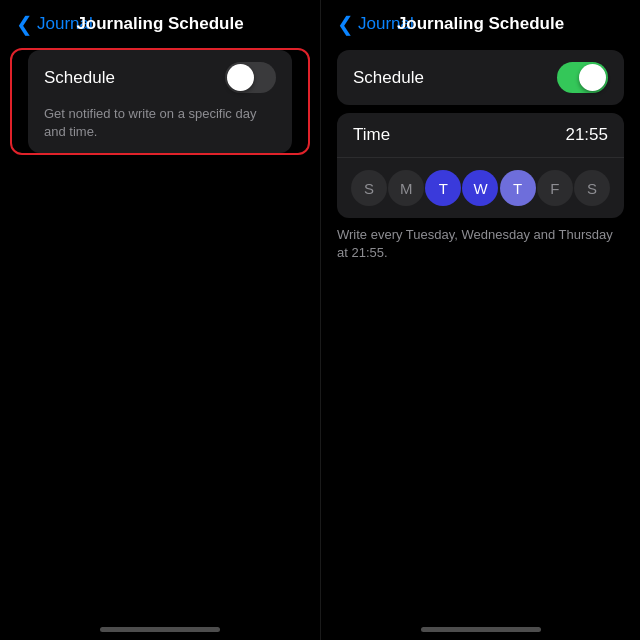  I want to click on left-header: ❮ Journal Journaling Schedule, so click(160, 21).